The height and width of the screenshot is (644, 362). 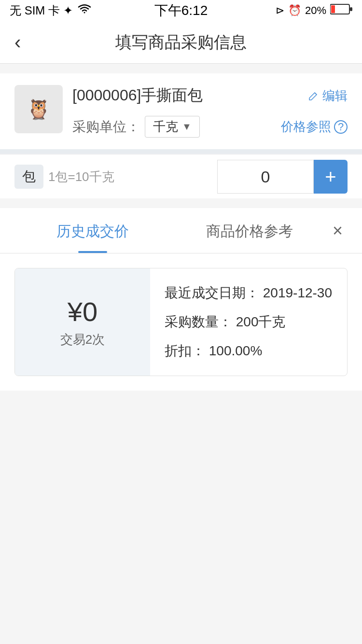 What do you see at coordinates (181, 42) in the screenshot?
I see `page-title: 填写商品采购信息` at bounding box center [181, 42].